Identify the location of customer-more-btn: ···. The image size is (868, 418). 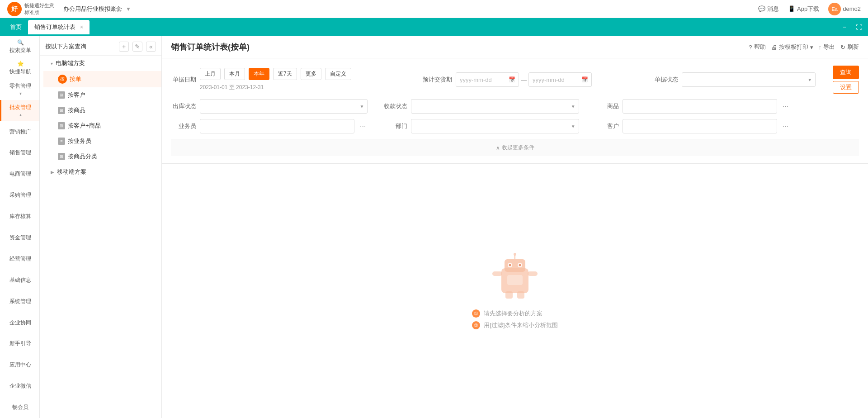
(786, 126).